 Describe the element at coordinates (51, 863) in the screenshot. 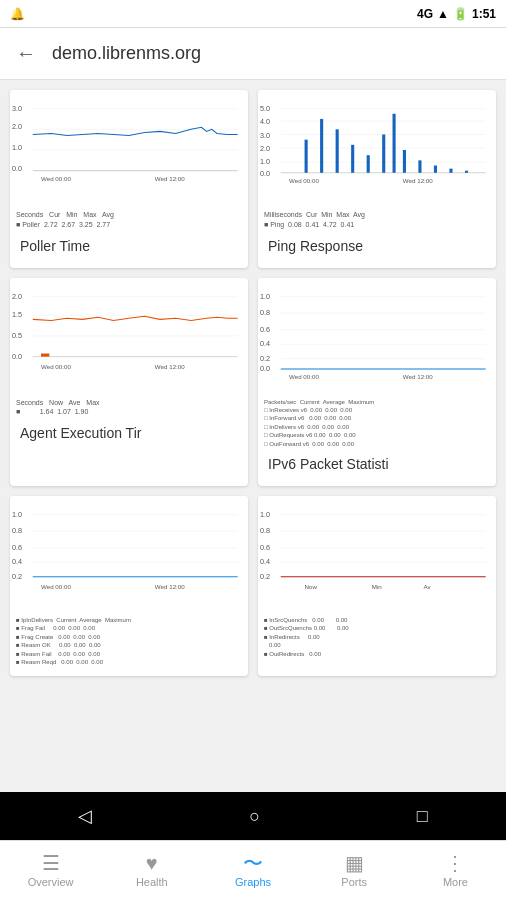

I see `menu-icon: ☰` at that location.